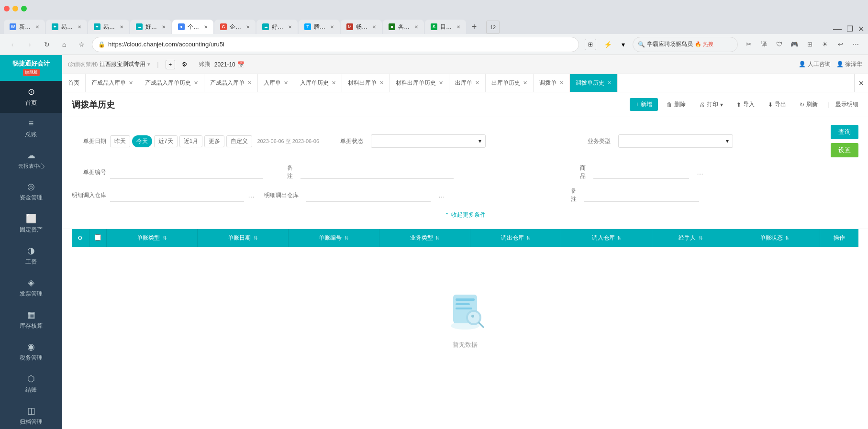 This screenshot has width=868, height=429. I want to click on grid-btn: ⊞, so click(810, 44).